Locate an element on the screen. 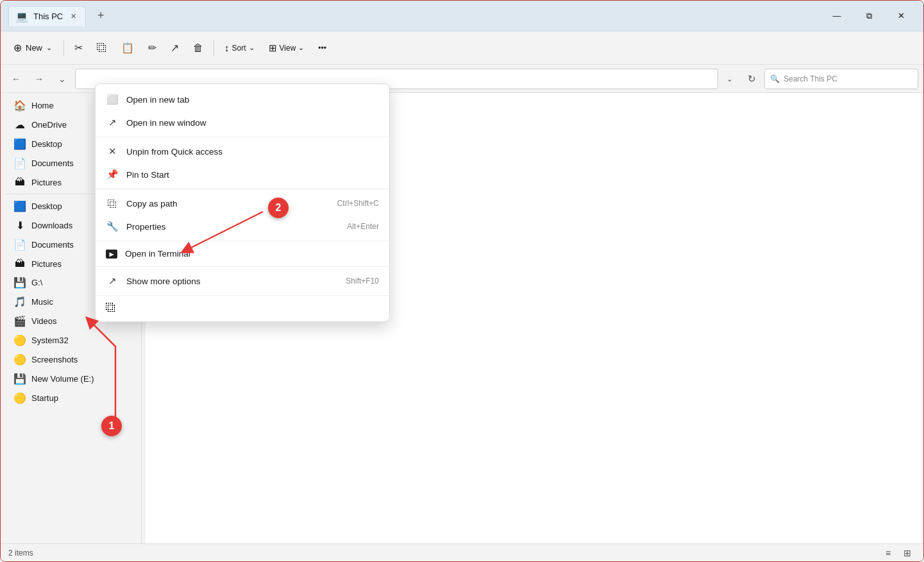  copy-path-icon: ⿻ is located at coordinates (112, 203).